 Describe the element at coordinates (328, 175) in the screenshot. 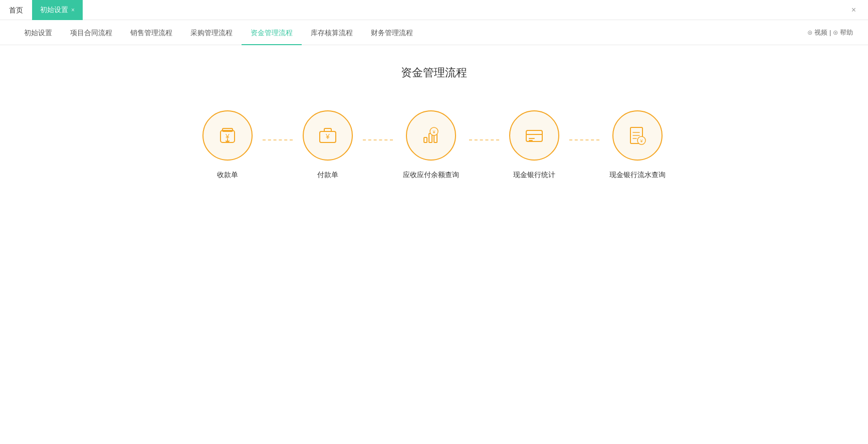

I see `flow-label-fukuan: 付款单` at that location.